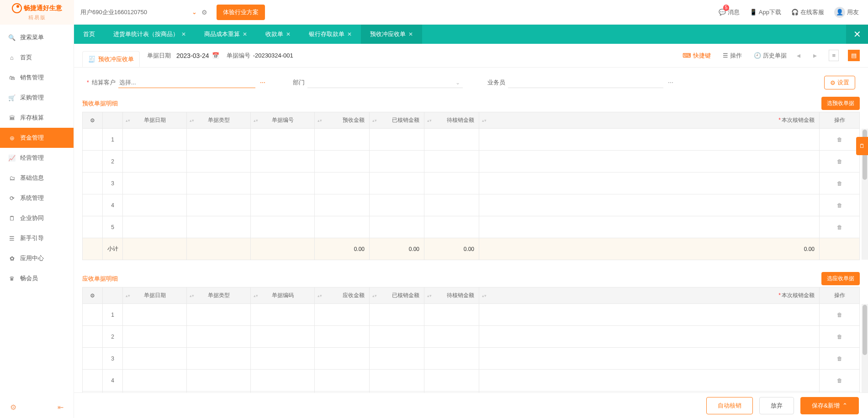  I want to click on dept-input, so click(385, 83).